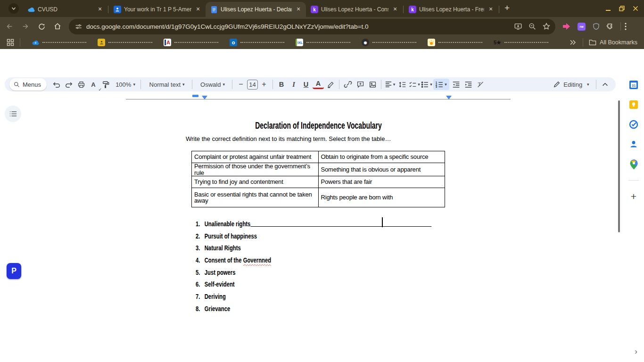  Describe the element at coordinates (226, 248) in the screenshot. I see `list-item: 3.Natural Rights` at that location.